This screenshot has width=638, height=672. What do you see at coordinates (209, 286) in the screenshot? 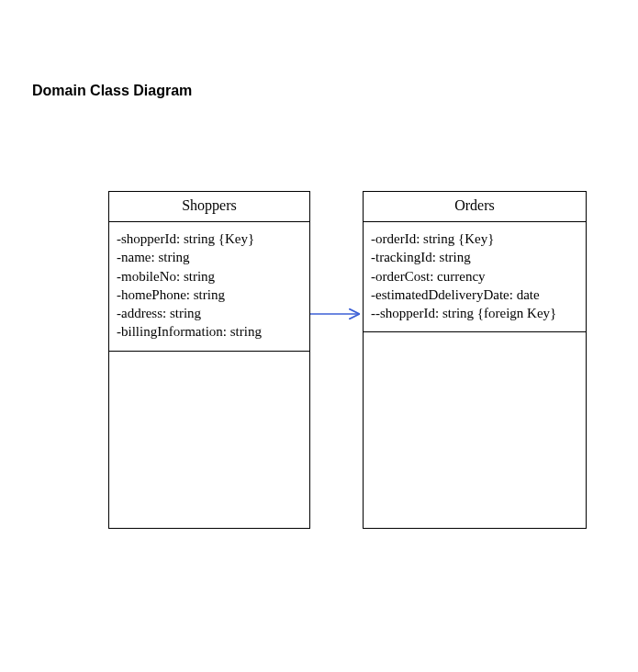
I see `class-attributes-shoppers: -shopperId: string {Key} -name: string -…` at bounding box center [209, 286].